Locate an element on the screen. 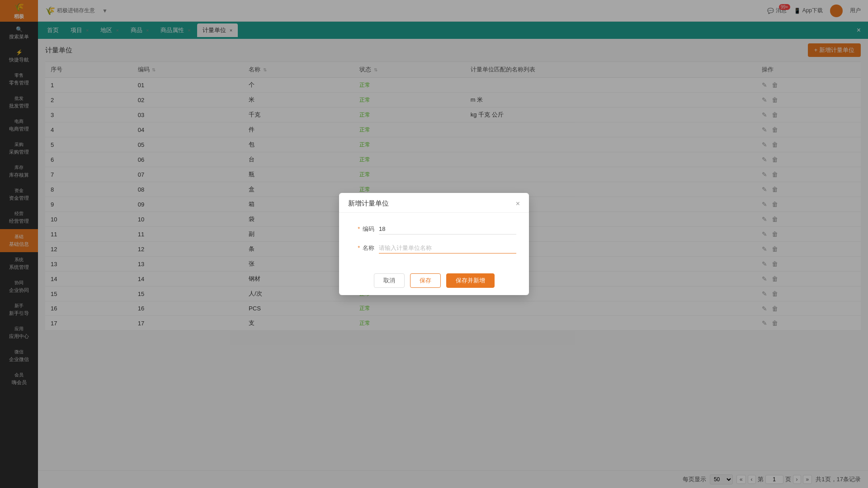  form-row-name: * 名称 is located at coordinates (434, 248).